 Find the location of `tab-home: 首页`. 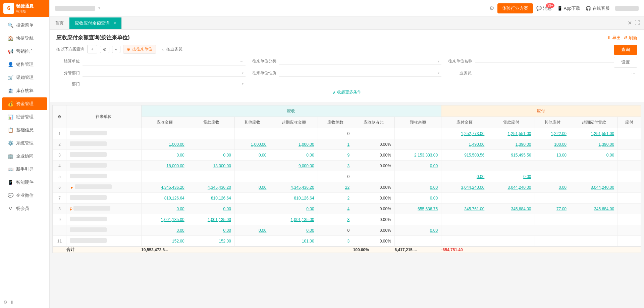

tab-home: 首页 is located at coordinates (60, 23).